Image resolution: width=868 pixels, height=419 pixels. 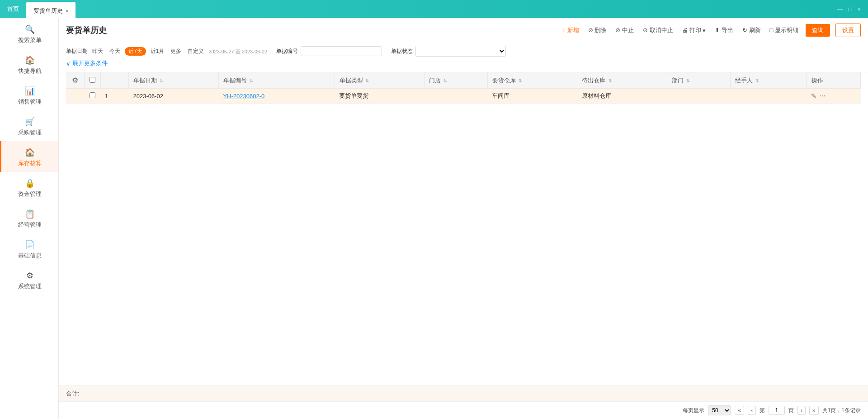 What do you see at coordinates (752, 410) in the screenshot?
I see `prev-page-button: ‹` at bounding box center [752, 410].